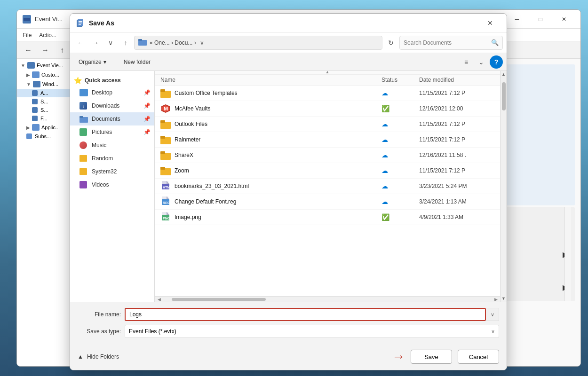  What do you see at coordinates (80, 43) in the screenshot?
I see `nav-back-button: ←` at bounding box center [80, 43].